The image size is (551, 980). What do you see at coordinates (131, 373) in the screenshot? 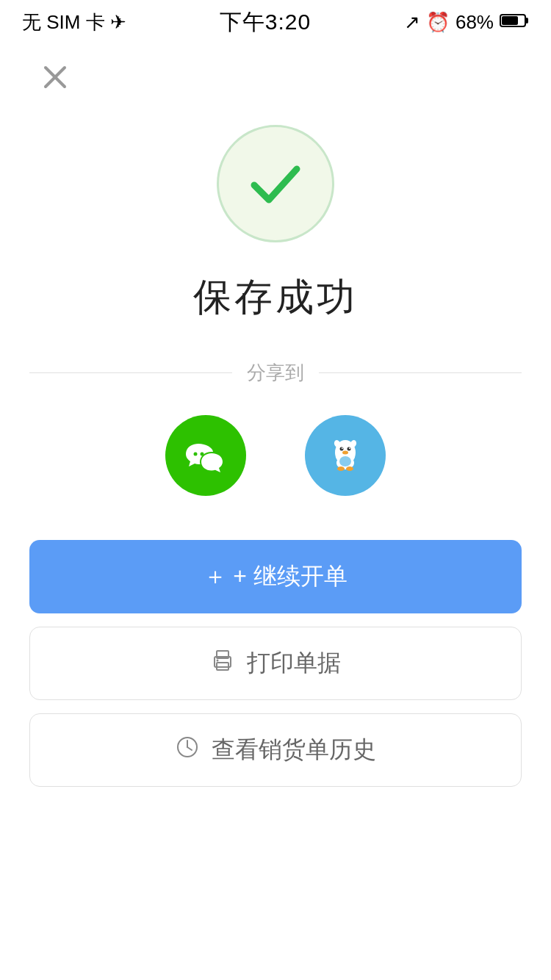
I see `divider-left` at bounding box center [131, 373].